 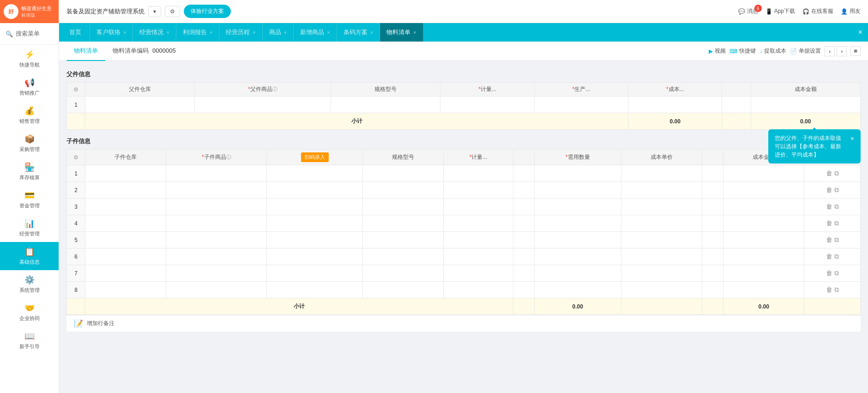 What do you see at coordinates (76, 32) in the screenshot?
I see `tab-home: 首页` at bounding box center [76, 32].